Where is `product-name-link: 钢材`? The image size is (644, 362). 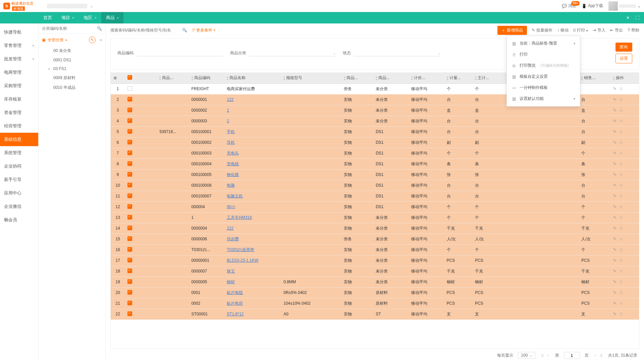 product-name-link: 钢材 is located at coordinates (231, 282).